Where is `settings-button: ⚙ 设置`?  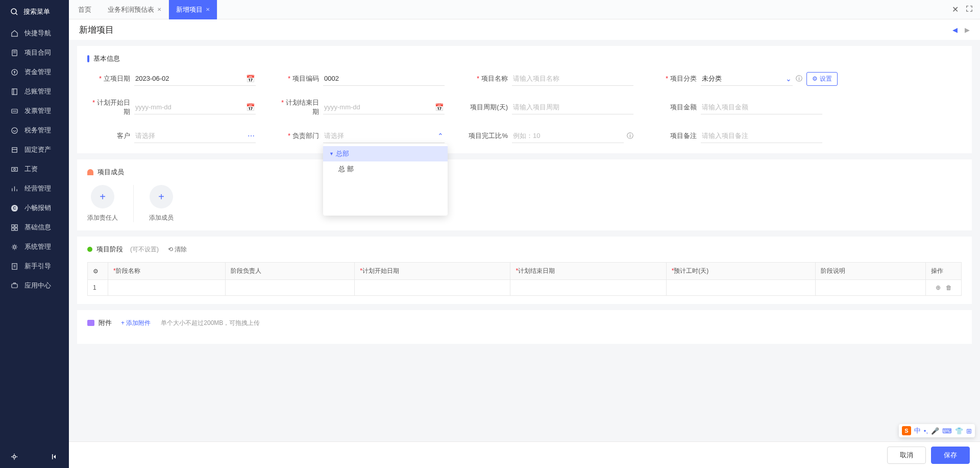 settings-button: ⚙ 设置 is located at coordinates (822, 79).